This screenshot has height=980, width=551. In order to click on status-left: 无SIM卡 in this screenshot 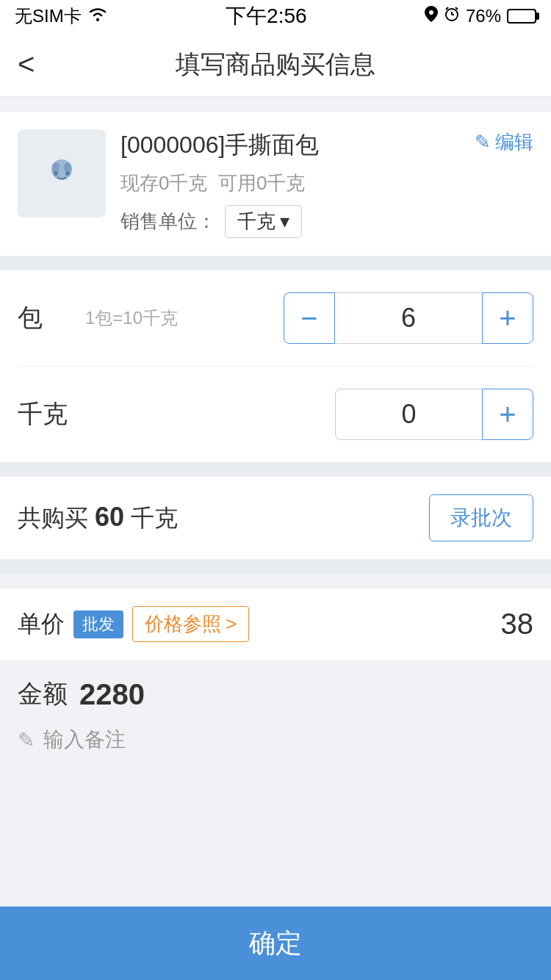, I will do `click(62, 16)`.